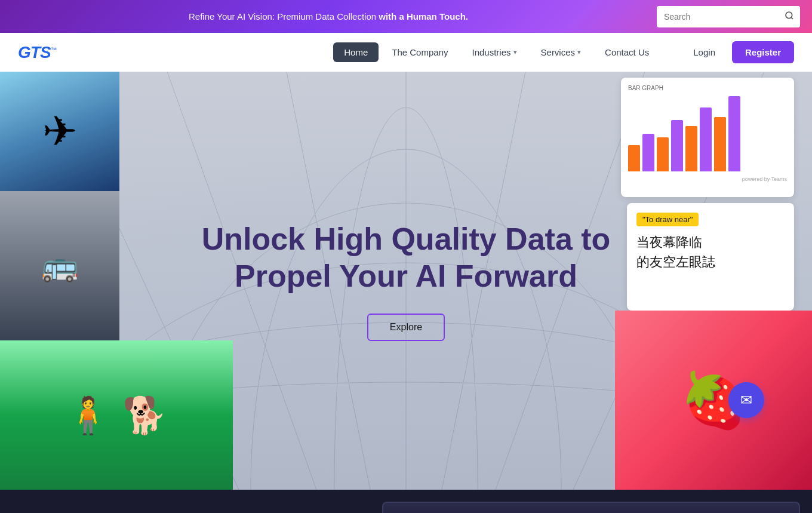  What do you see at coordinates (356, 53) in the screenshot?
I see `nav-link-home: Home` at bounding box center [356, 53].